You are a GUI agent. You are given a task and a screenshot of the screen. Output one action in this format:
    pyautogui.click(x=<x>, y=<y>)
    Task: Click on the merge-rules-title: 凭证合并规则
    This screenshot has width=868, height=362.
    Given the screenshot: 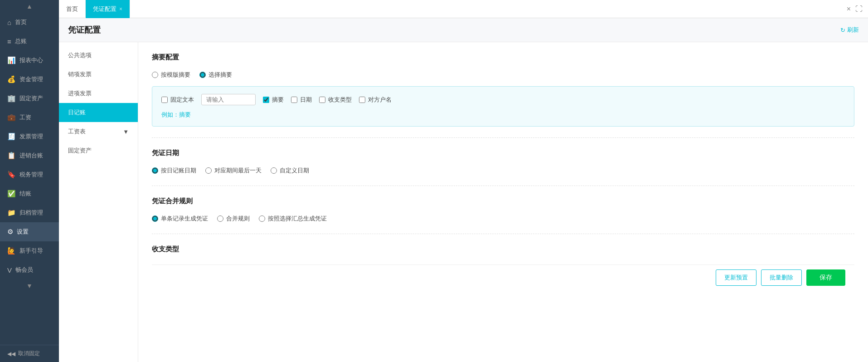 What is the action you would take?
    pyautogui.click(x=503, y=201)
    